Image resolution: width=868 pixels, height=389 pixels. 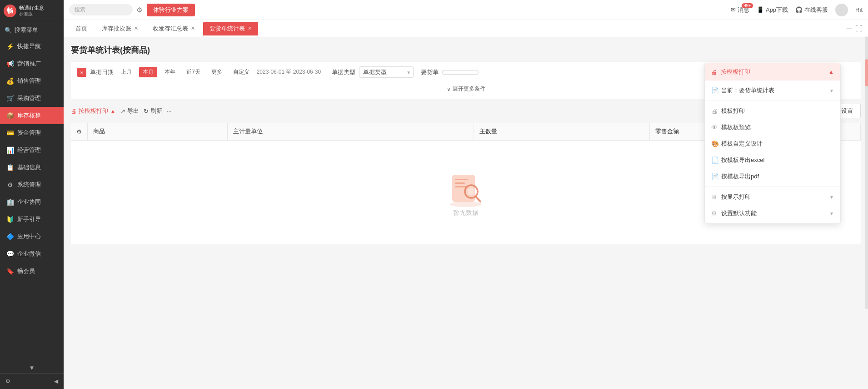 I want to click on app-tag: 标准版, so click(x=32, y=14).